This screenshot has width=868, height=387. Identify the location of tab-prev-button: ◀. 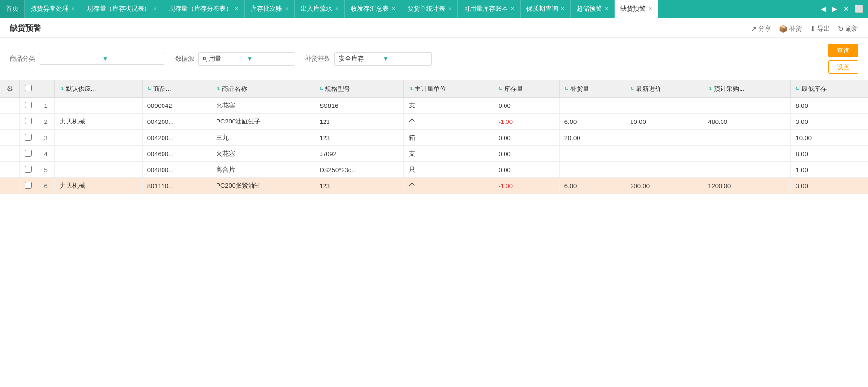
(823, 9).